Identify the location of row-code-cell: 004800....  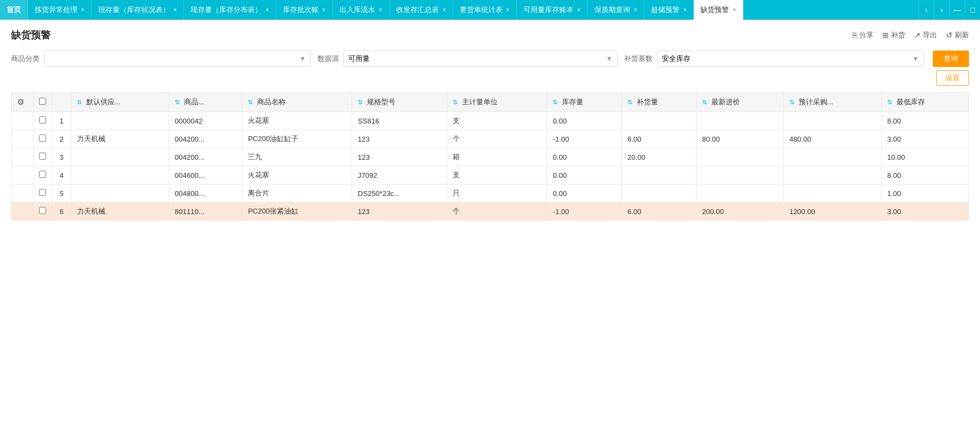
(205, 193).